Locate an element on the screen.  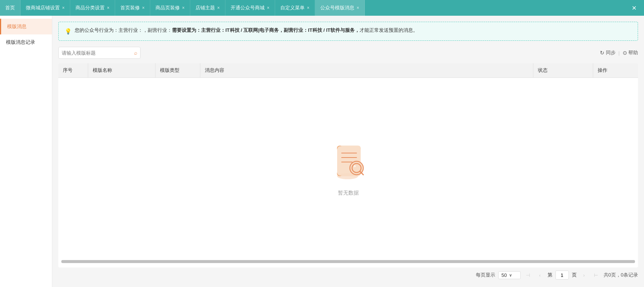
tab-wechat-shop: 微商城店铺设置× is located at coordinates (46, 8).